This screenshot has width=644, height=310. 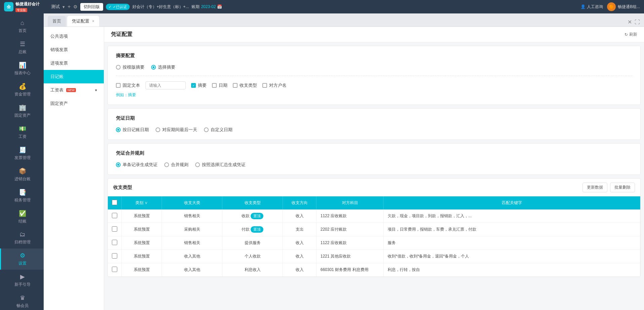 What do you see at coordinates (220, 7) in the screenshot?
I see `calendar-icon: 📅` at bounding box center [220, 7].